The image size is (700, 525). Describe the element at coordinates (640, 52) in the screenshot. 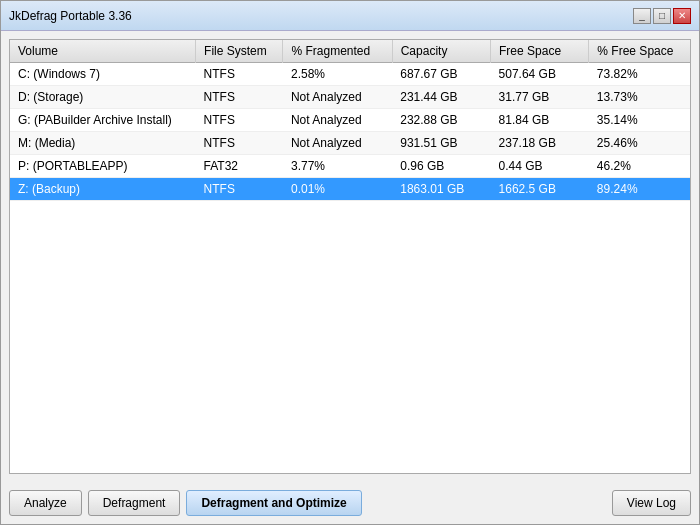

I see `col-header-free-pct: % Free Space` at that location.